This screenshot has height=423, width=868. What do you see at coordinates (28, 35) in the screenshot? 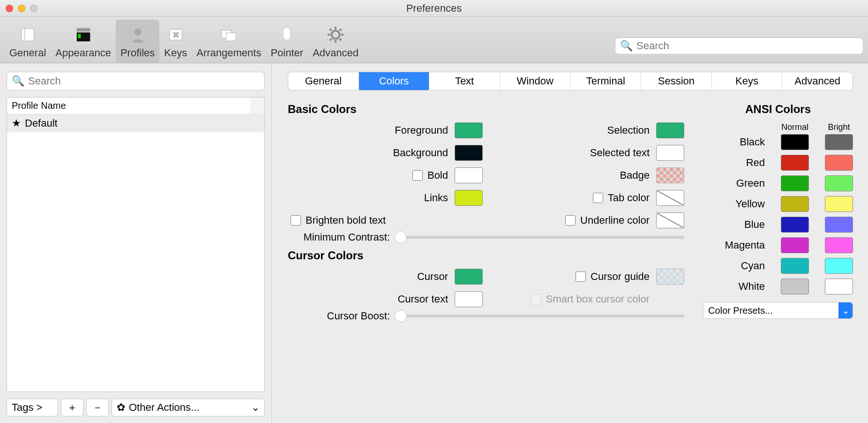
I see `general-icon` at bounding box center [28, 35].